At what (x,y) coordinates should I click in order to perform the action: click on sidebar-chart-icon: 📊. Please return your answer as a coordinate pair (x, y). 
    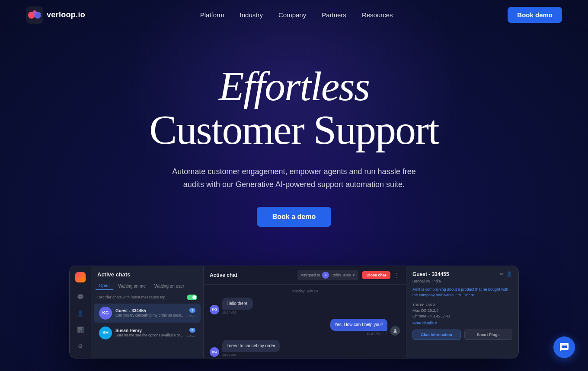
    Looking at the image, I should click on (80, 330).